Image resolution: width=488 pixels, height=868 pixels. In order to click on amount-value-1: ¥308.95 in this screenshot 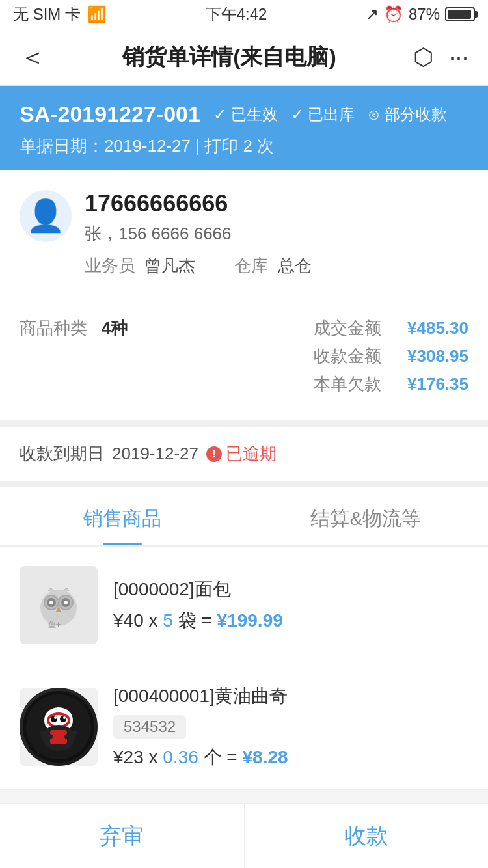, I will do `click(438, 357)`.